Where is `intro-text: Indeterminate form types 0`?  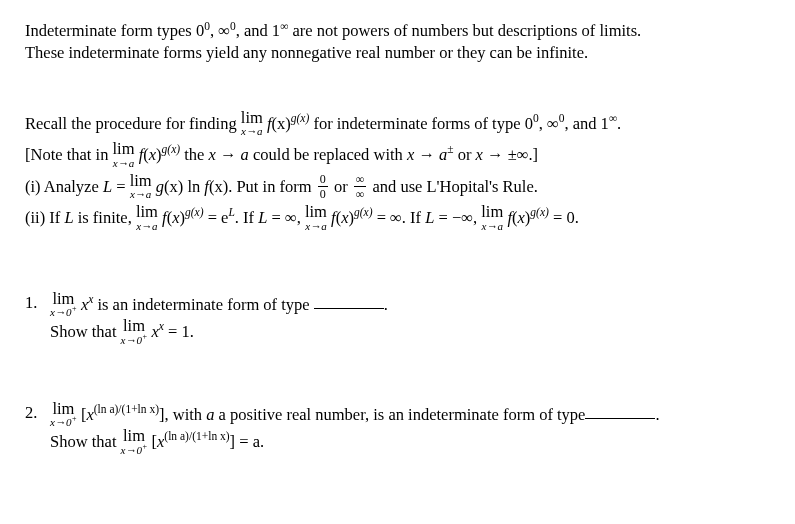
intro-text: Indeterminate form types 0 is located at coordinates (114, 30).